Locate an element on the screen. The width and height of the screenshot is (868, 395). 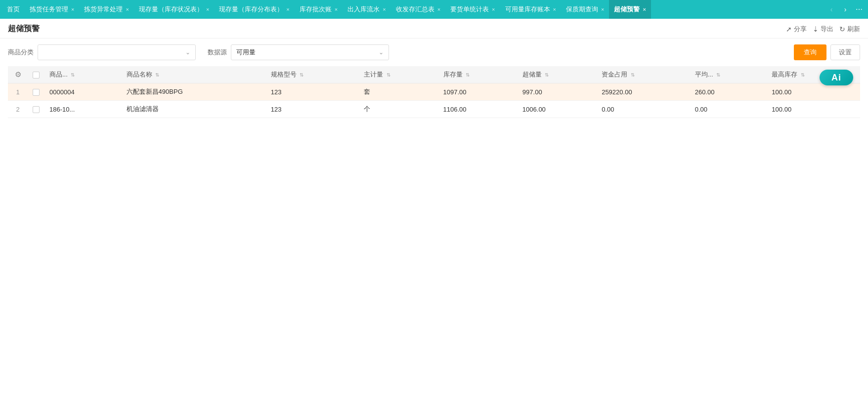
th-product-code: 商品... ⇅ is located at coordinates (83, 75).